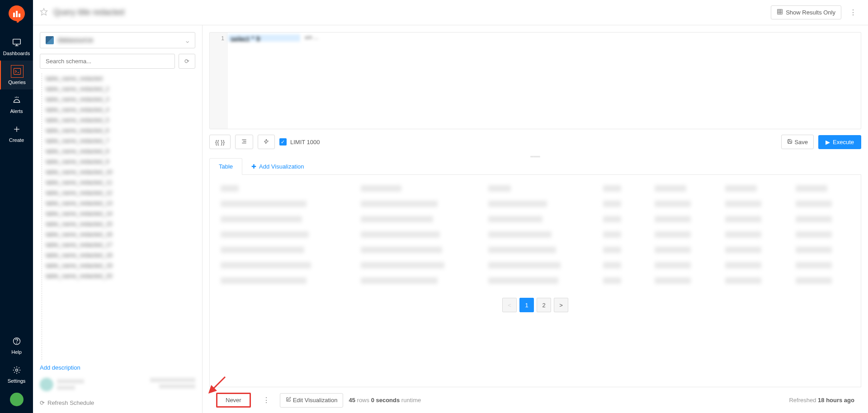 Image resolution: width=868 pixels, height=413 pixels. Describe the element at coordinates (16, 75) in the screenshot. I see `nav-queries: Queries` at that location.